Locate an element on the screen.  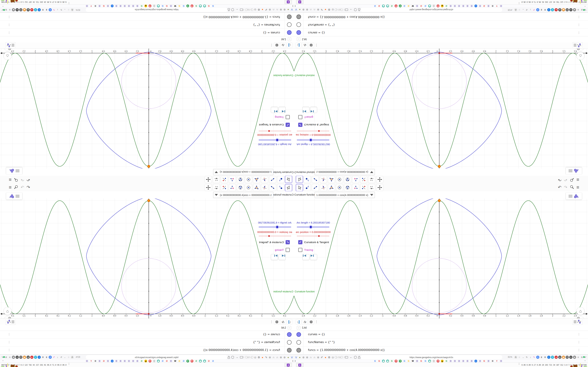
wikipedia-favicon: W is located at coordinates (413, 361).